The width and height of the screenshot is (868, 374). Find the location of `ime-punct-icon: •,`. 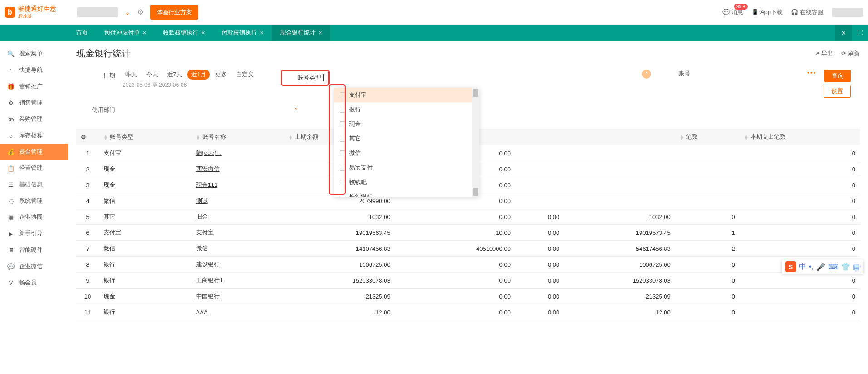

ime-punct-icon: •, is located at coordinates (811, 267).